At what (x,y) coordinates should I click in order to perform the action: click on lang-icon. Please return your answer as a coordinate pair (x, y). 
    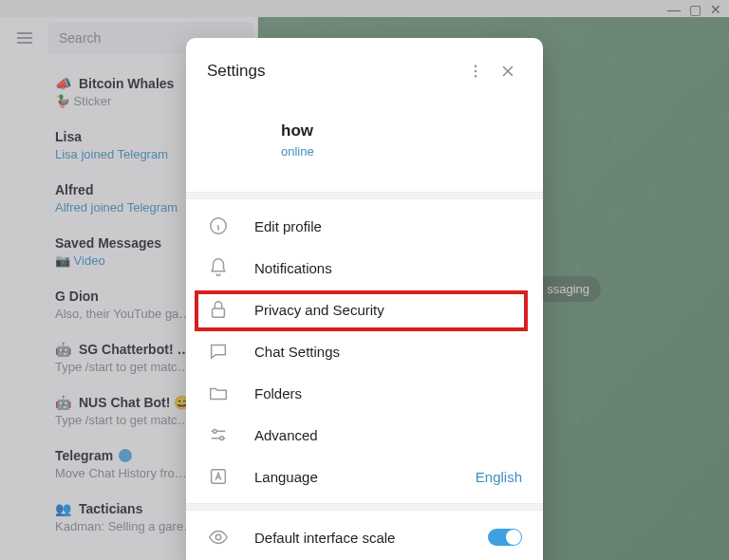
    Looking at the image, I should click on (218, 476).